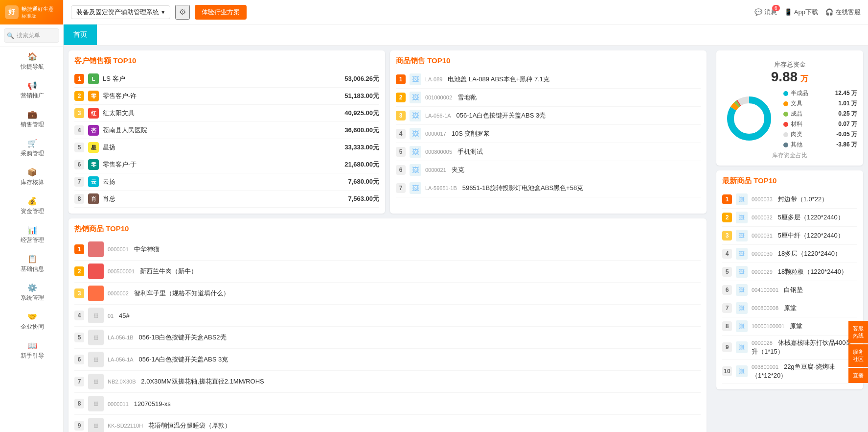  I want to click on product-name: 夹克, so click(458, 169).